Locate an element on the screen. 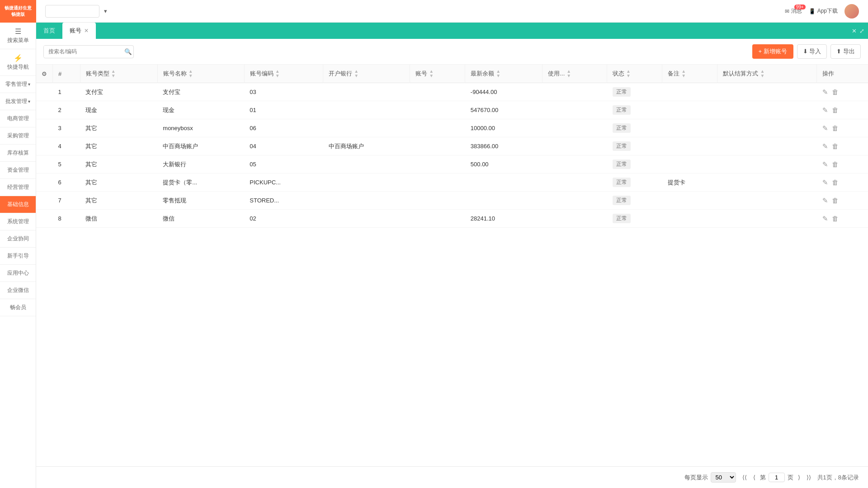 Image resolution: width=868 pixels, height=488 pixels. pagesize-select: 50 20 100 is located at coordinates (723, 477).